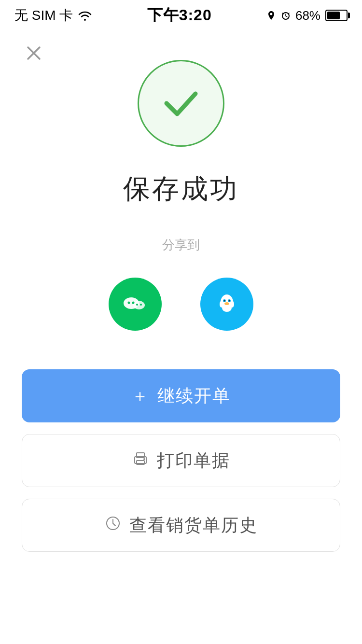  I want to click on wifi-icon, so click(85, 15).